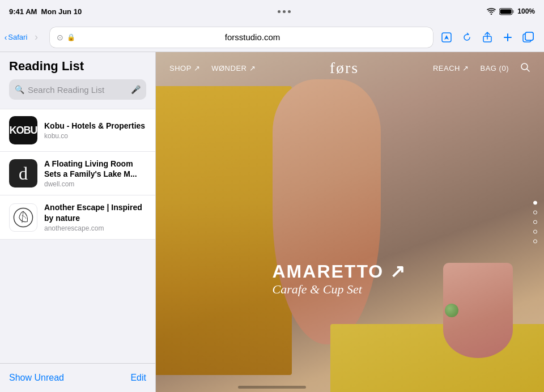 The image size is (544, 392). Describe the element at coordinates (95, 169) in the screenshot. I see `item-title: A Floating Living Room Sets a Family's L…` at that location.